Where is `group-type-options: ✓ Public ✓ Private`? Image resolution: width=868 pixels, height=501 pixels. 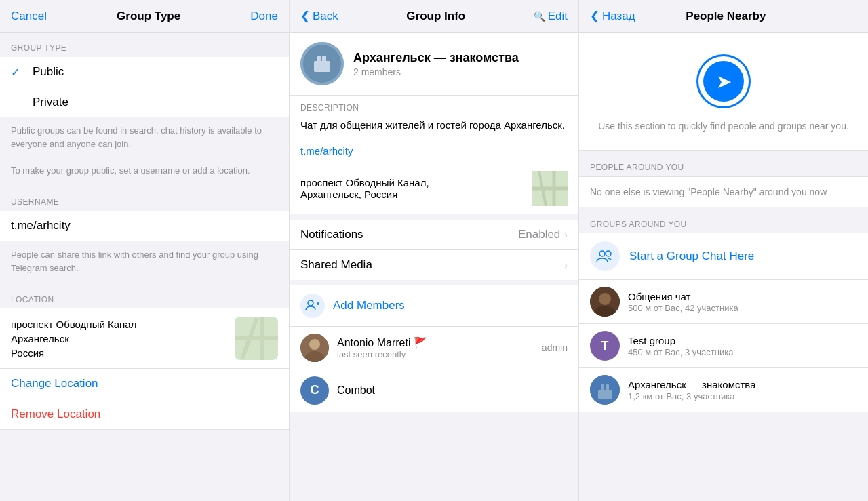 group-type-options: ✓ Public ✓ Private is located at coordinates (144, 87).